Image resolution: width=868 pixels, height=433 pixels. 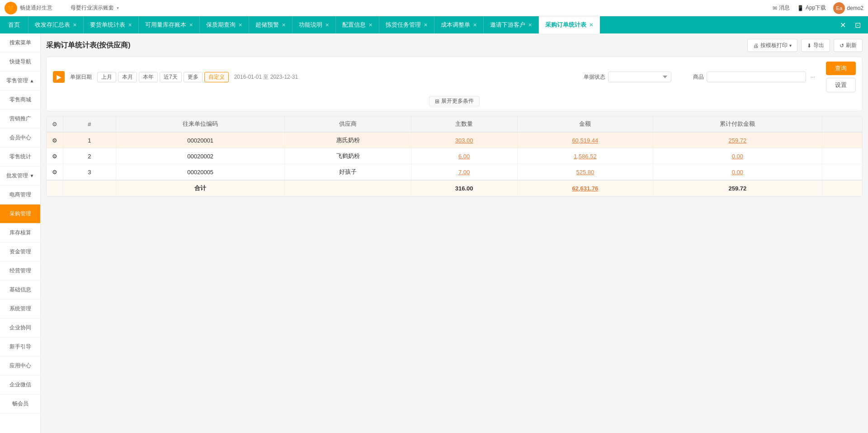 What do you see at coordinates (853, 25) in the screenshot?
I see `nav-tabs-end: ✕ ⊡` at bounding box center [853, 25].